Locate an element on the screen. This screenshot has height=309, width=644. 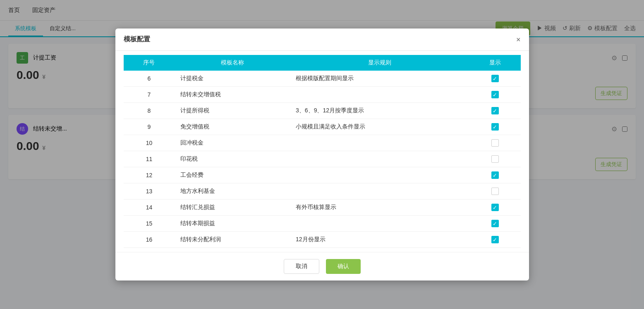
cell-index: 9 is located at coordinates (149, 127).